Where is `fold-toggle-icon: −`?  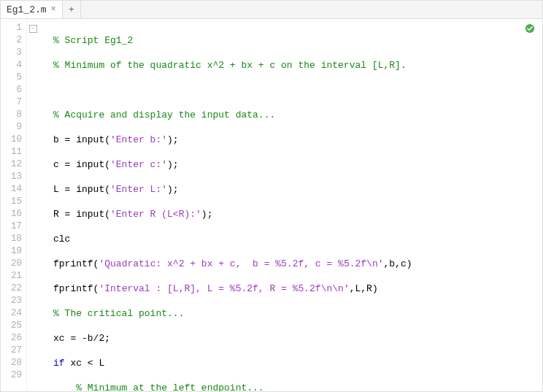 fold-toggle-icon: − is located at coordinates (34, 29).